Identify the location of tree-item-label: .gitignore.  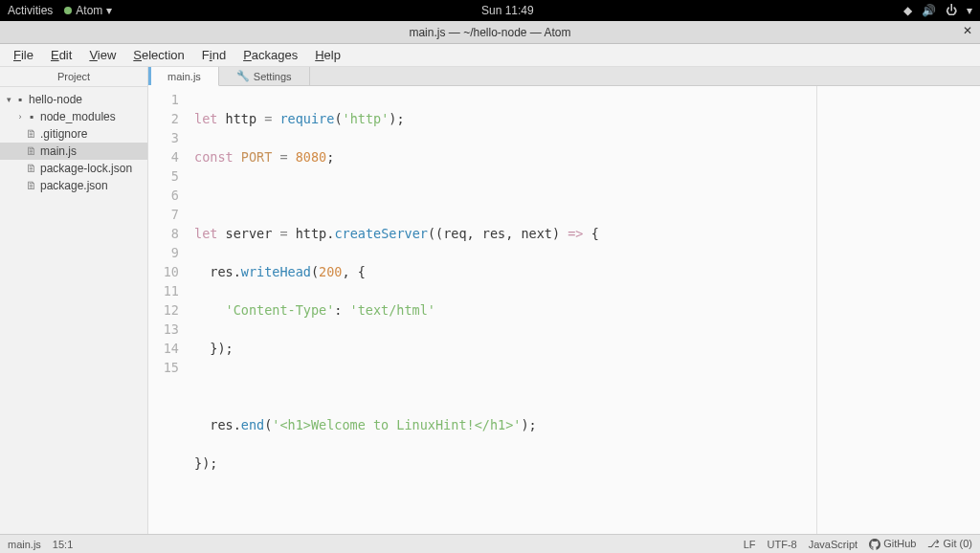
(63, 134).